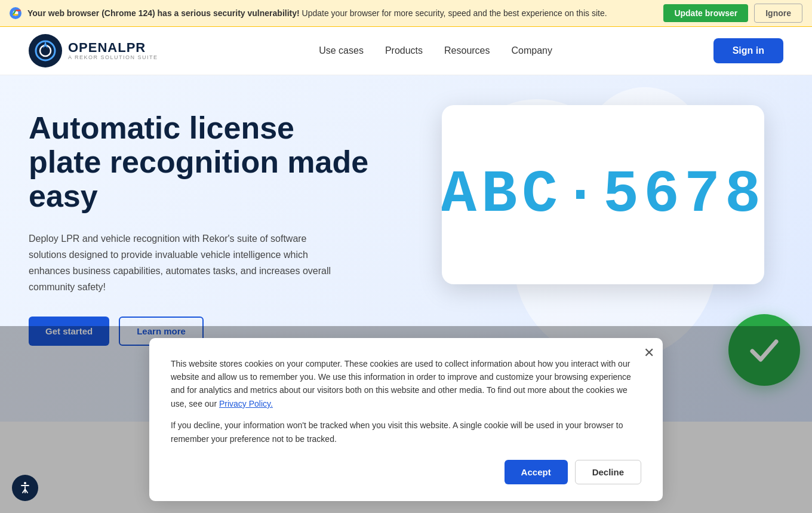 The width and height of the screenshot is (812, 513). Describe the element at coordinates (164, 13) in the screenshot. I see `banner-warning-text: Your web browser (Chrome 124) has a seri…` at that location.